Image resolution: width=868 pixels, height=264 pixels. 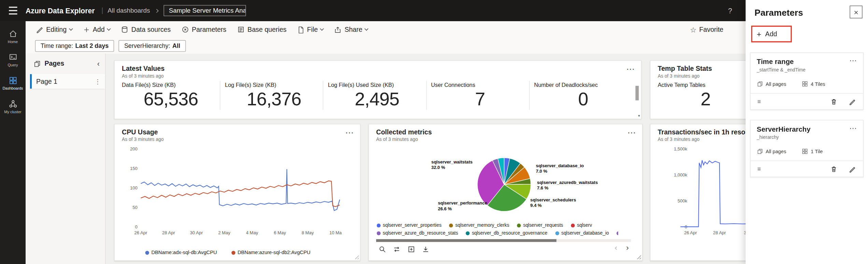 What do you see at coordinates (683, 201) in the screenshot?
I see `svg-text: 500k` at bounding box center [683, 201].